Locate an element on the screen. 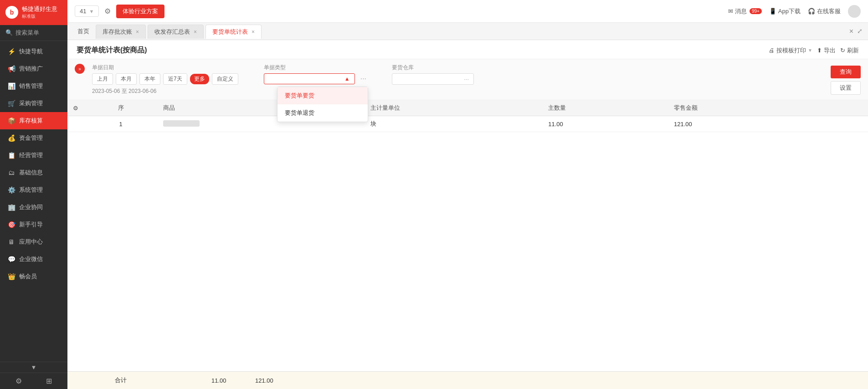  date-btn-this-month: 本月 is located at coordinates (126, 79).